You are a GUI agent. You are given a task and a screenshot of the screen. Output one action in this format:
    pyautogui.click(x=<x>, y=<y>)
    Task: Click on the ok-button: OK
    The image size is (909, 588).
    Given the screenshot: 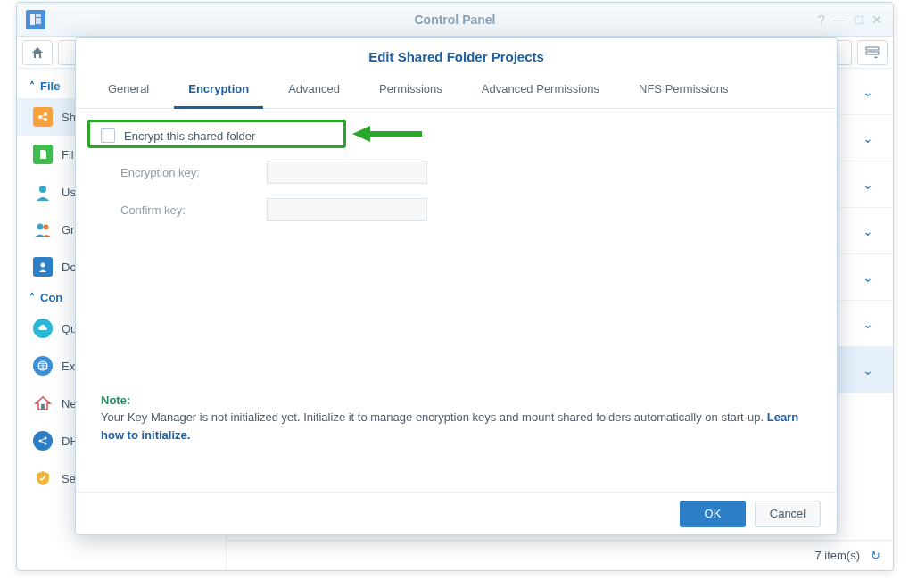 What is the action you would take?
    pyautogui.click(x=713, y=514)
    